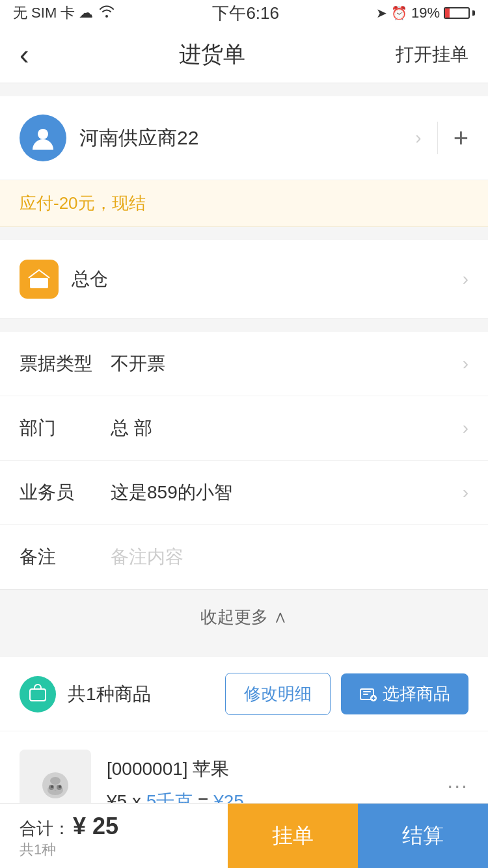 The image size is (488, 868). I want to click on product-title: 苹果, so click(211, 769).